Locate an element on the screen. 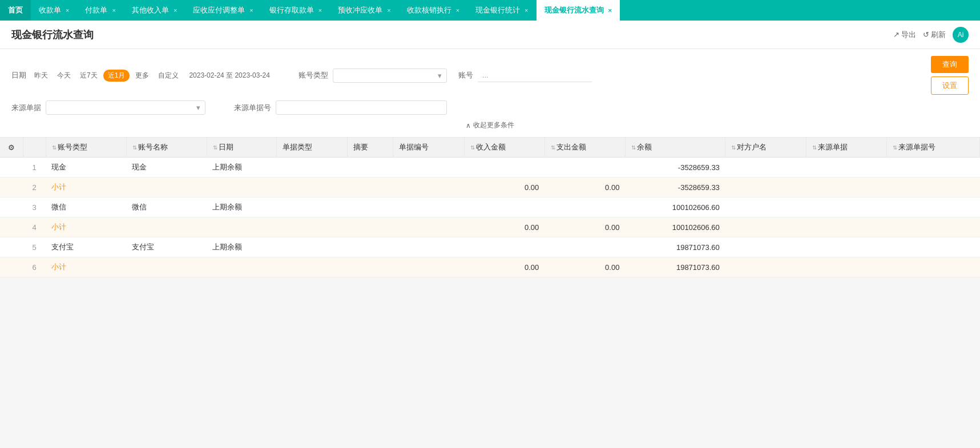 This screenshot has height=448, width=980. export-button: ↗ 导出 is located at coordinates (905, 35).